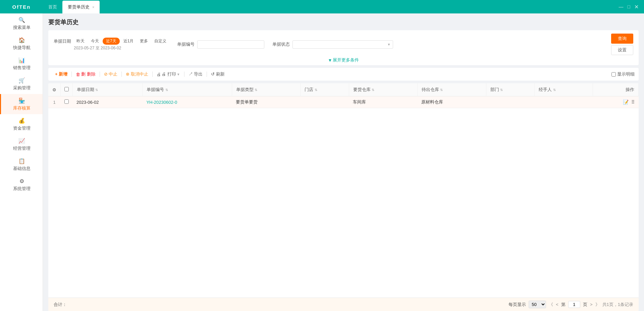 This screenshot has height=311, width=644. I want to click on date-btn-yesterday: 昨天, so click(80, 41).